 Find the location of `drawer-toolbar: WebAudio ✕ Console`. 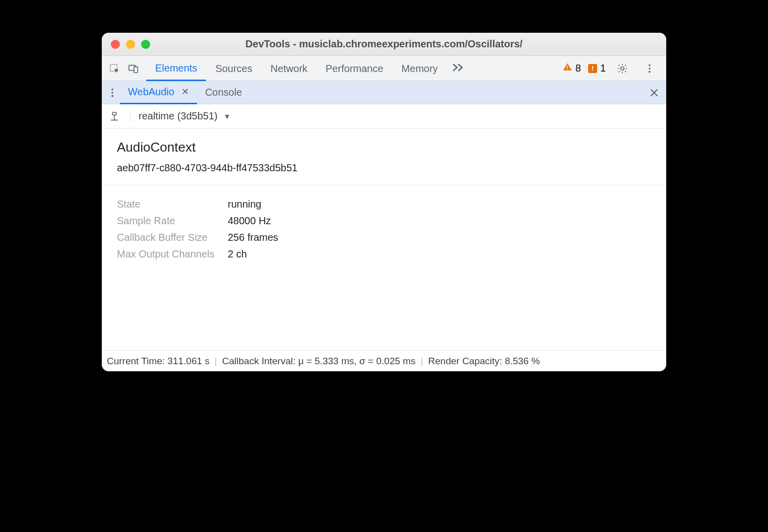

drawer-toolbar: WebAudio ✕ Console is located at coordinates (384, 93).